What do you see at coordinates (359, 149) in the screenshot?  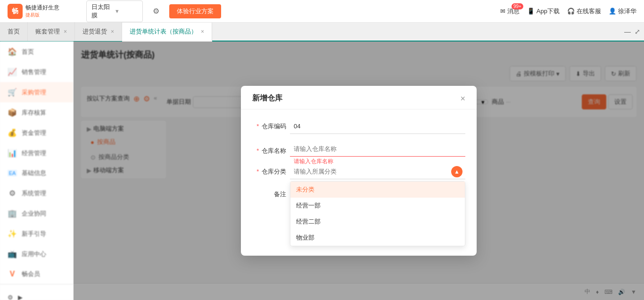 I see `name-field-row: * 仓库名称 请输入仓库名称` at bounding box center [359, 149].